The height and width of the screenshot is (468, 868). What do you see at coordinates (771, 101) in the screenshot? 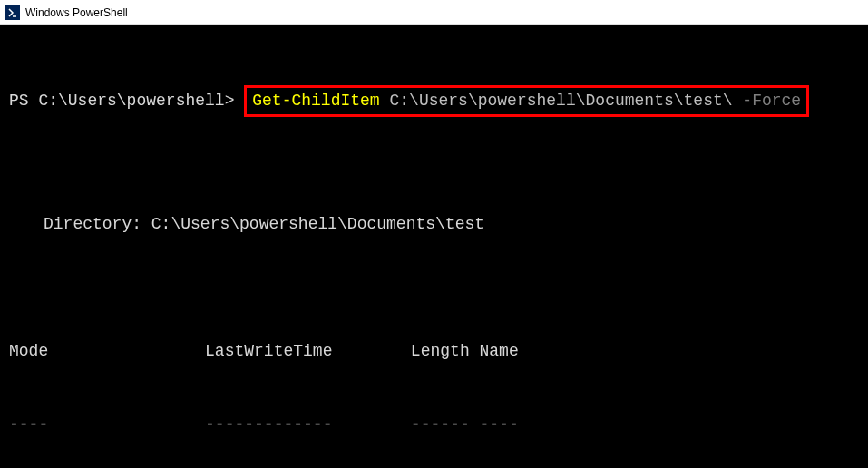
I see `command-flag: -Force` at bounding box center [771, 101].